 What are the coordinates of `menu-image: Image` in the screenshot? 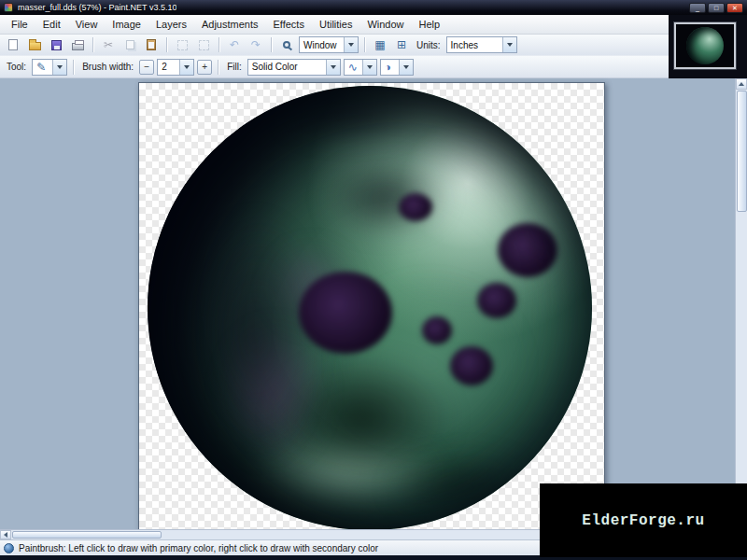 It's located at (127, 24).